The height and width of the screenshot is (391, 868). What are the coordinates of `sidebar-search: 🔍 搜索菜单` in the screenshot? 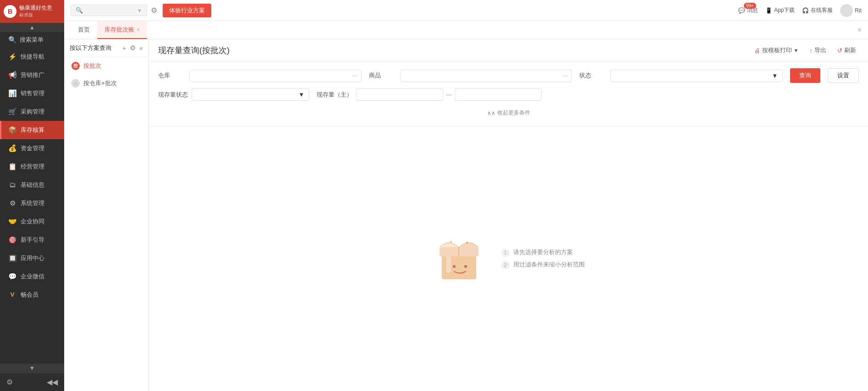 It's located at (32, 40).